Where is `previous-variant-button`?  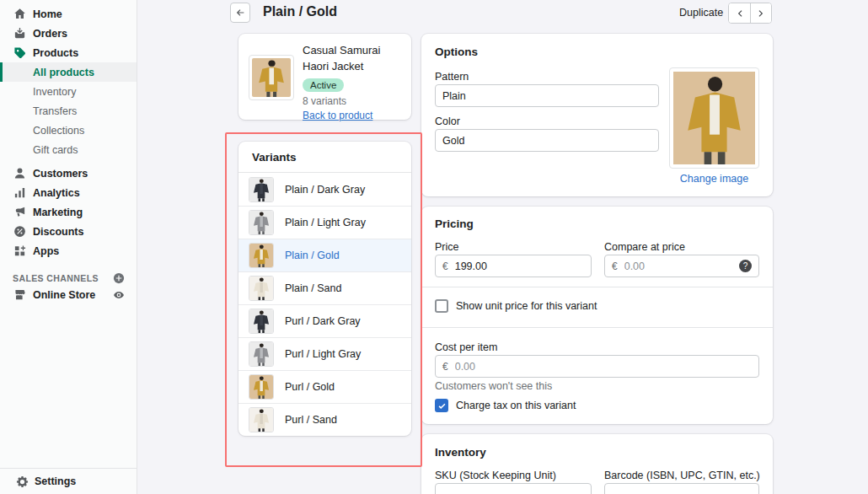
previous-variant-button is located at coordinates (740, 13).